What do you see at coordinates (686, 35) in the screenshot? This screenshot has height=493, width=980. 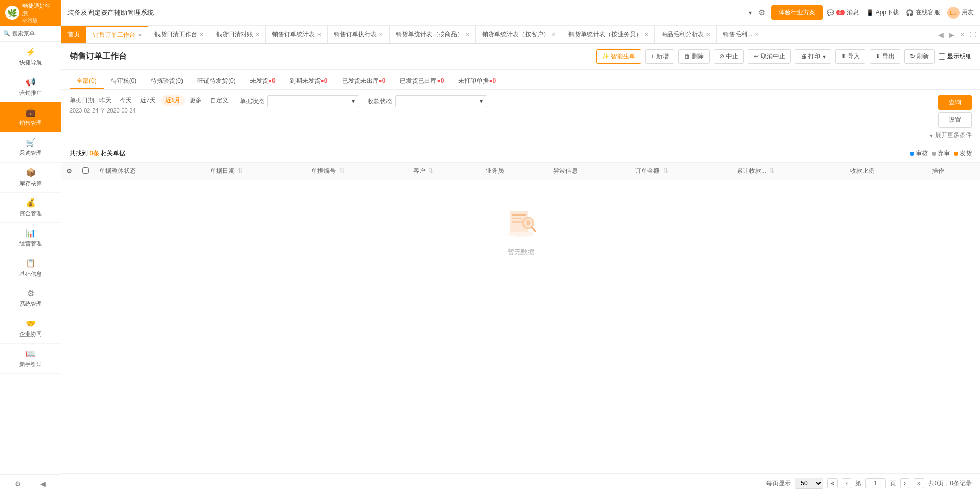 I see `tab-gross-profit: 商品毛利分析表 ✕` at bounding box center [686, 35].